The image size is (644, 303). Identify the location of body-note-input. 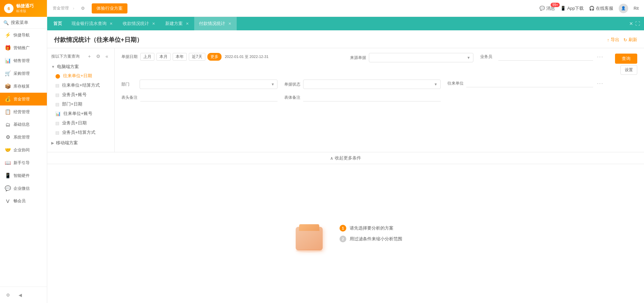
(372, 98).